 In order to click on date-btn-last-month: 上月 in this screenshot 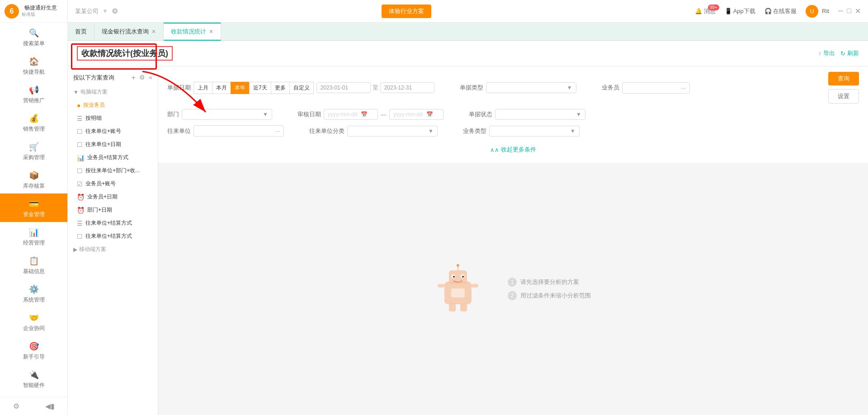, I will do `click(203, 88)`.